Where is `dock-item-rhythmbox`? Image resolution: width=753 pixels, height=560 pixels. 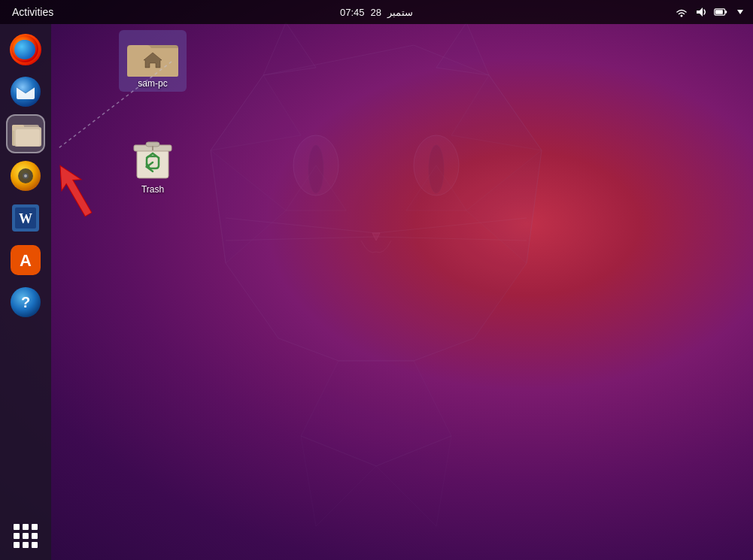 dock-item-rhythmbox is located at coordinates (26, 176).